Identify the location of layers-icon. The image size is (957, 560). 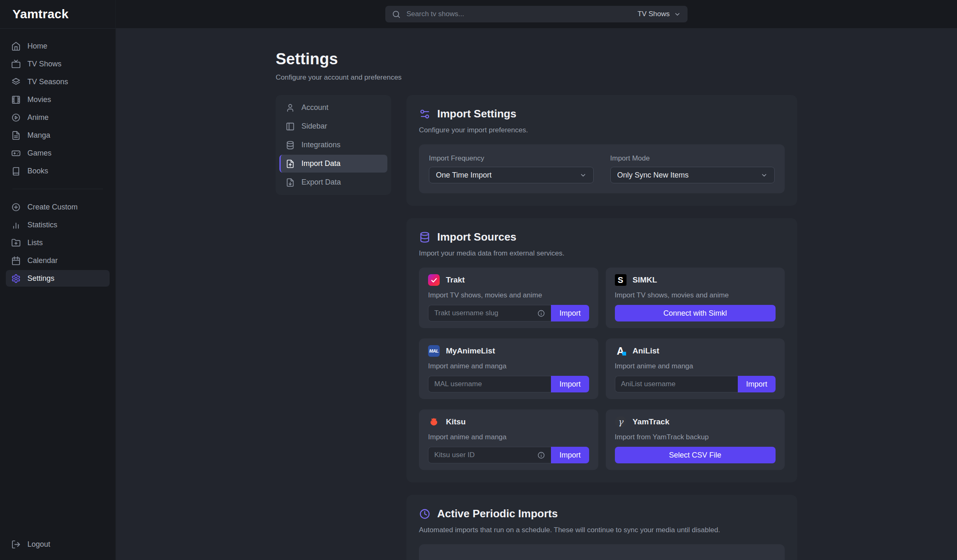
(16, 82).